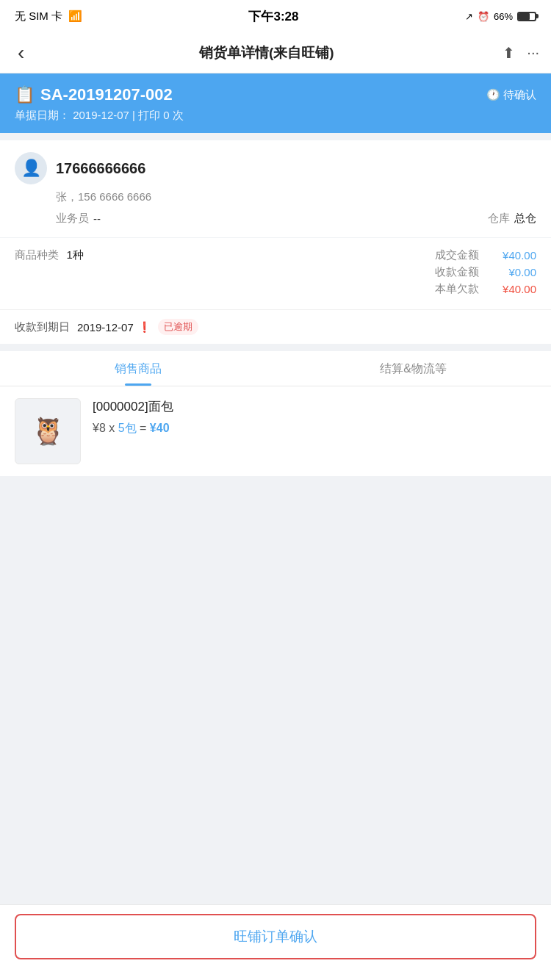 The width and height of the screenshot is (551, 980). I want to click on owed-value: ¥40.00, so click(511, 289).